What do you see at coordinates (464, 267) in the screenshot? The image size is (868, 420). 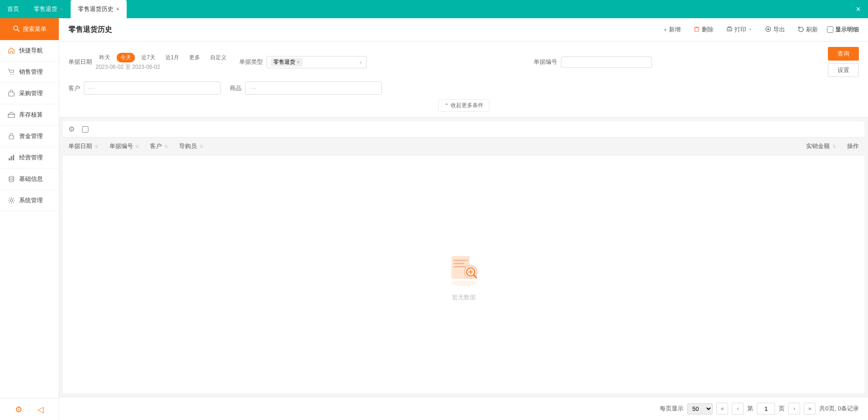 I see `empty-illustration` at bounding box center [464, 267].